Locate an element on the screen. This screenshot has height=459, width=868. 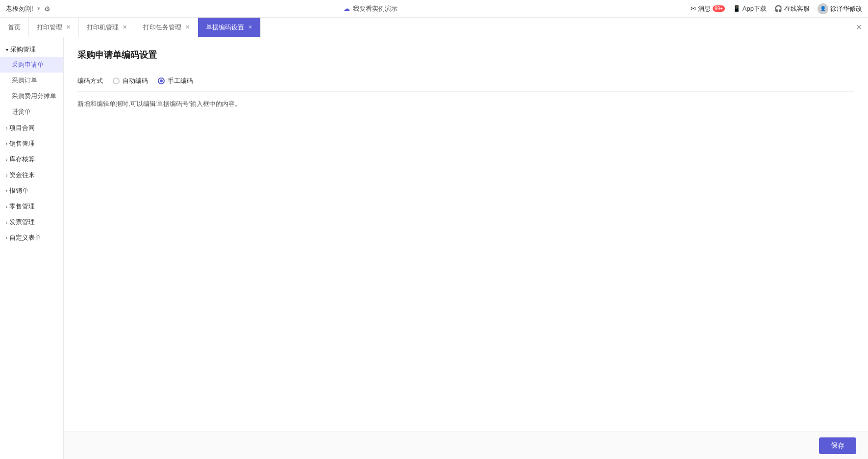
tab-single-code: 单据编码设置 ✕ is located at coordinates (229, 27).